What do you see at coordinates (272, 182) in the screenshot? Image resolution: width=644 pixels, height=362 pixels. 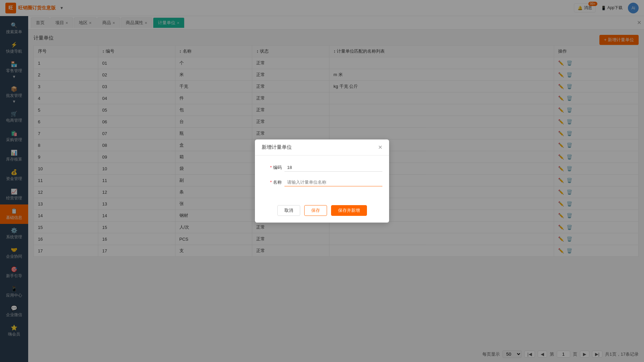 I see `name-label: 名称` at bounding box center [272, 182].